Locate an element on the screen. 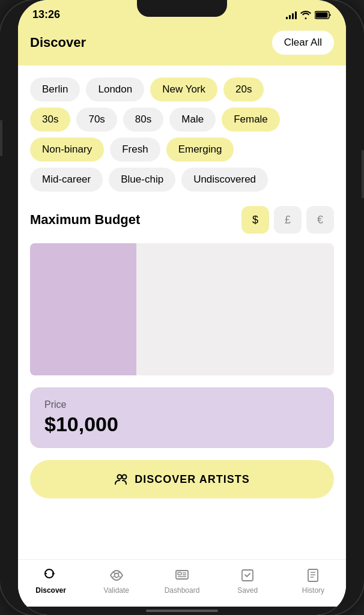 The image size is (364, 615). filter-row-2: 30s 70s 80s Male Female is located at coordinates (182, 120).